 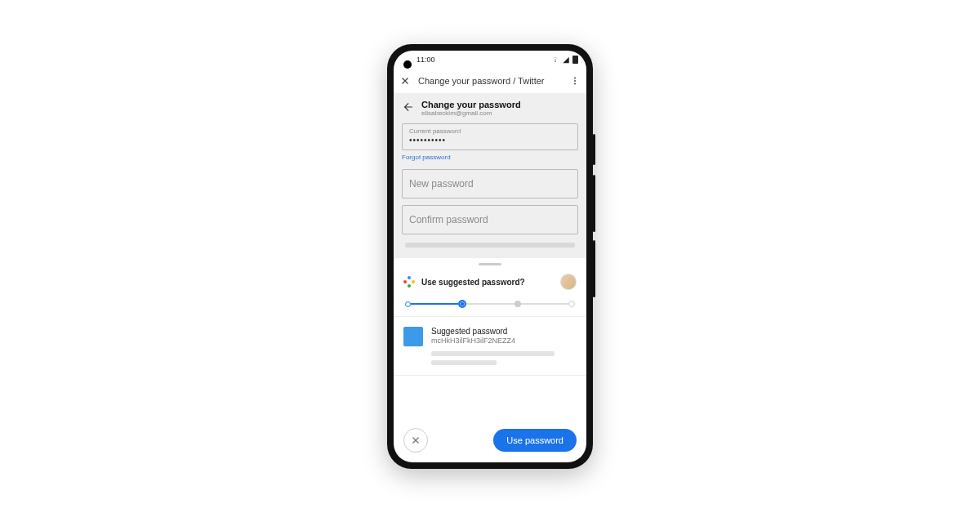 I want to click on drag-handle, so click(x=490, y=265).